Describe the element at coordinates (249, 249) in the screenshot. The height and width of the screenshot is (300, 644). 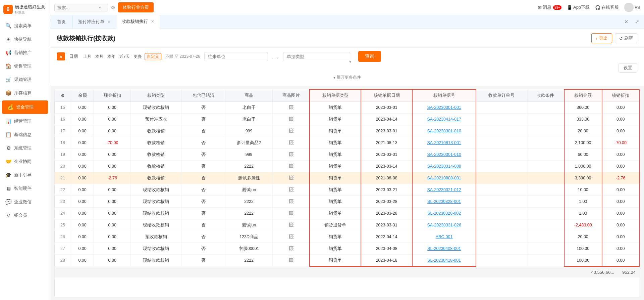
I see `cell-product: 衣服00001` at that location.